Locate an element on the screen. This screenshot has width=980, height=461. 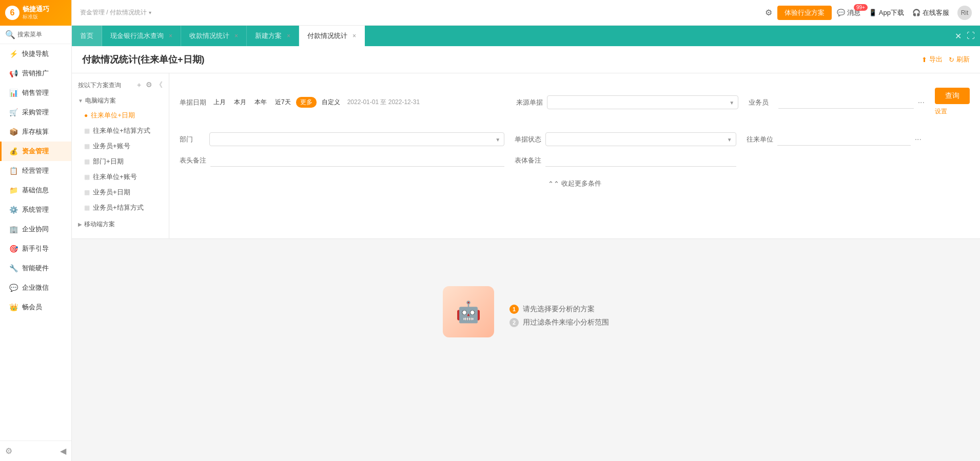
bill-status-select is located at coordinates (641, 139).